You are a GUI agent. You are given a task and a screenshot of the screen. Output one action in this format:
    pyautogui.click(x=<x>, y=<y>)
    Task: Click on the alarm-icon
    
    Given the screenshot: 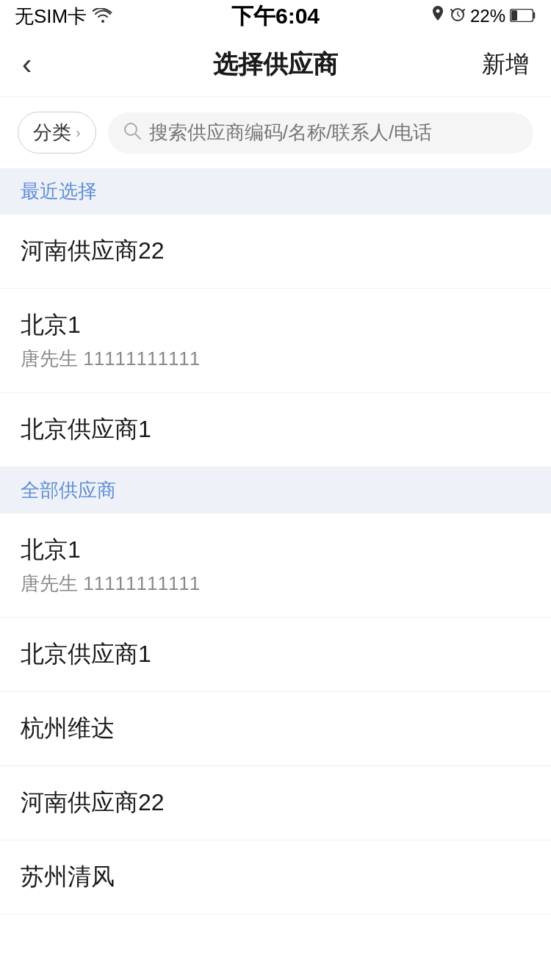 What is the action you would take?
    pyautogui.click(x=458, y=16)
    